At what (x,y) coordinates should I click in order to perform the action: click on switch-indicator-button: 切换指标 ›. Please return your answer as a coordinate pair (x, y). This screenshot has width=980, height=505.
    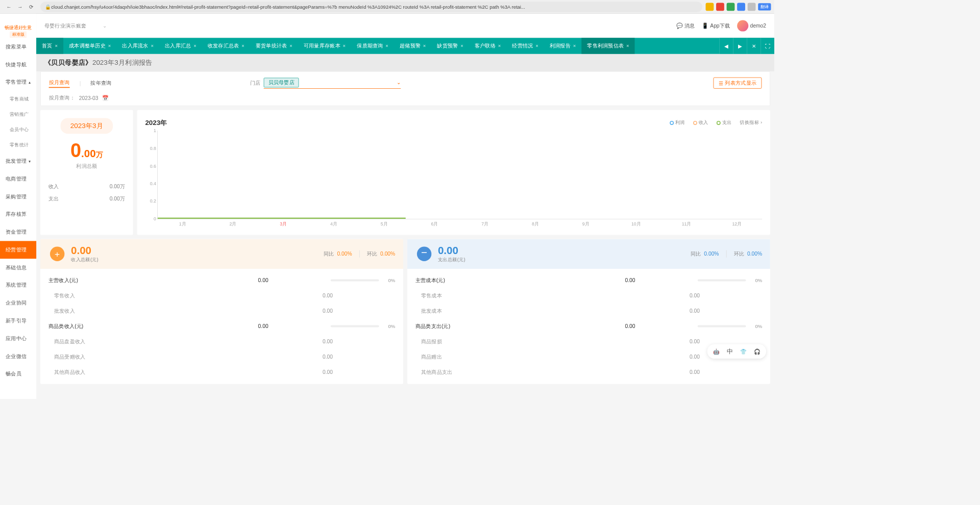
    Looking at the image, I should click on (751, 122).